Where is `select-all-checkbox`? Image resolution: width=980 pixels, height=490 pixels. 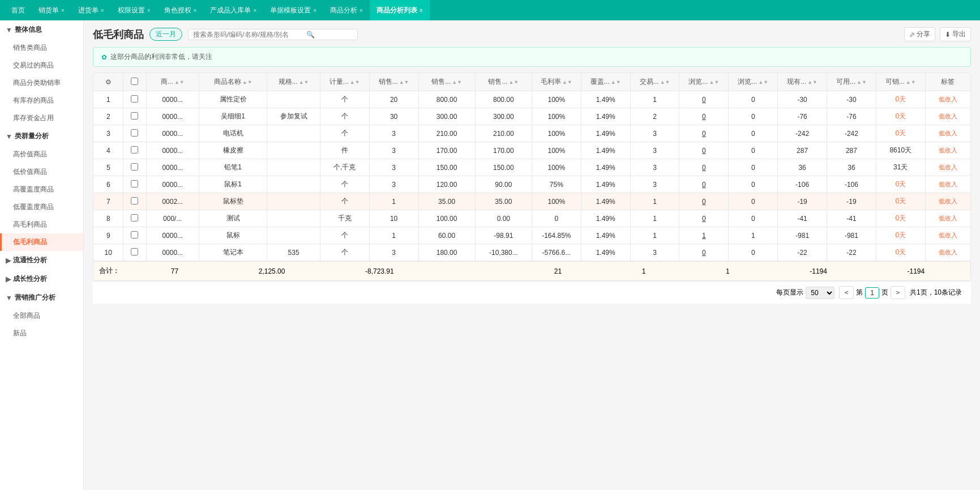
select-all-checkbox is located at coordinates (135, 82).